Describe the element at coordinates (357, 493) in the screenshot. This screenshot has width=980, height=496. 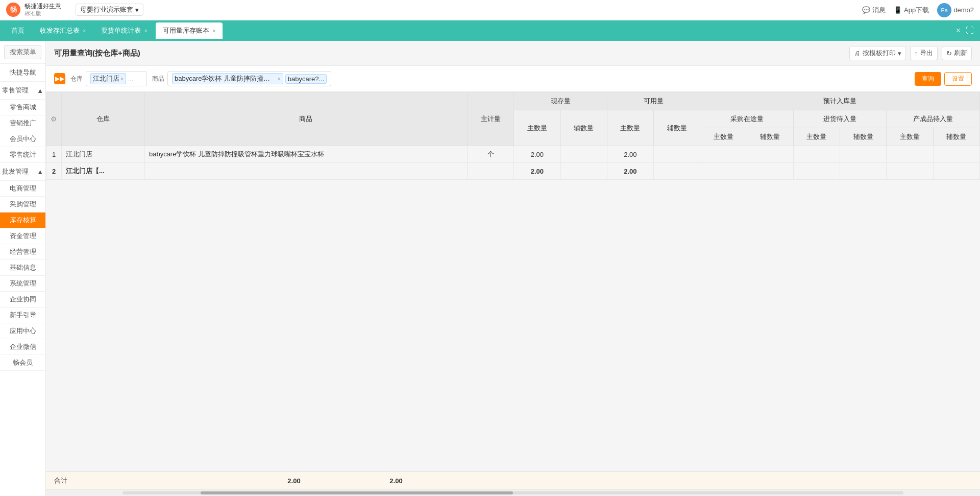
I see `scroll-thumb` at that location.